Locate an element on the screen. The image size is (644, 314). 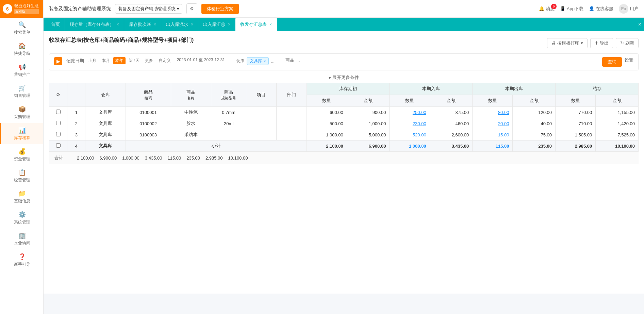
subtotal-out-amt: 235.00 is located at coordinates (534, 146).